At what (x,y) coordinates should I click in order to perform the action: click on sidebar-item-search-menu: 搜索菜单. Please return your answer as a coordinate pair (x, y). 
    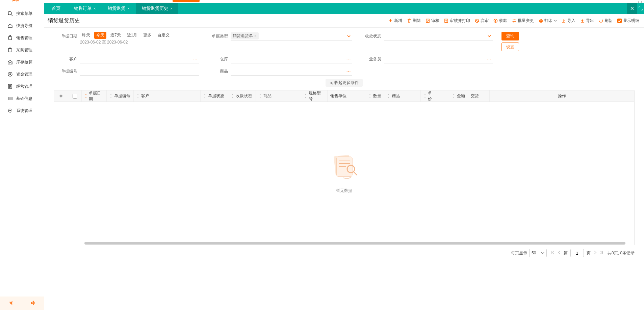
    Looking at the image, I should click on (22, 13).